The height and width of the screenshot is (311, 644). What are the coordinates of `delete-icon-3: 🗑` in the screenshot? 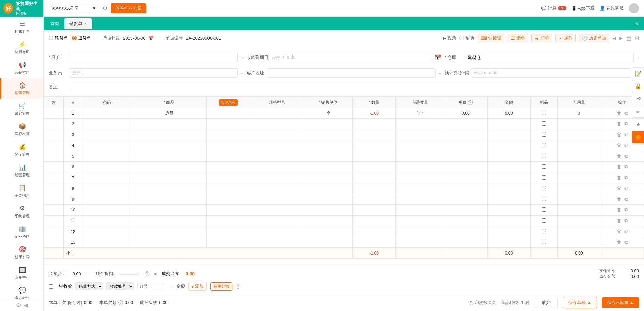 It's located at (619, 134).